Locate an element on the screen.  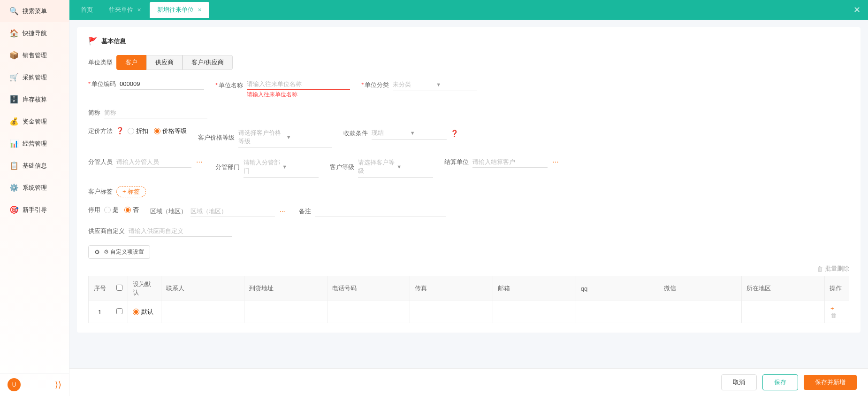
batch-delete-btn: 🗑 批量删除 is located at coordinates (469, 269).